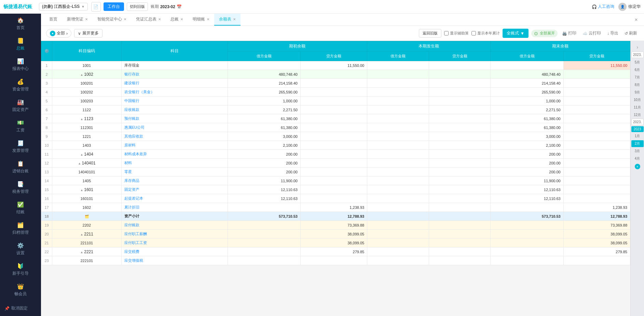  Describe the element at coordinates (638, 107) in the screenshot. I see `month-11: 11月` at that location.